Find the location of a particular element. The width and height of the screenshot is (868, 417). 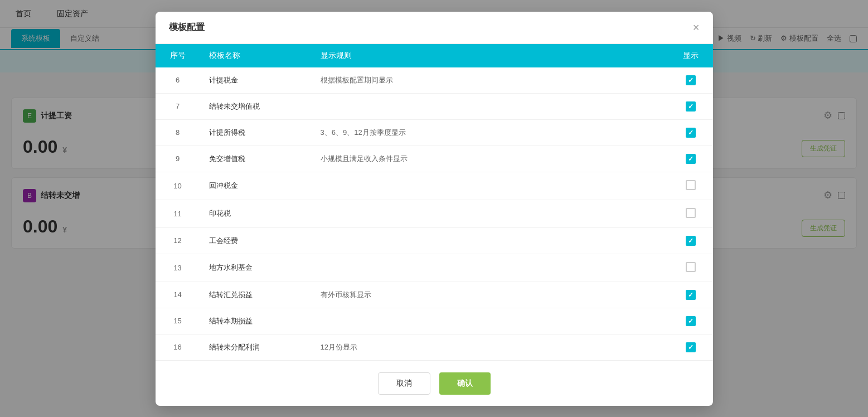

modal-footer: 取消 确认 is located at coordinates (434, 384).